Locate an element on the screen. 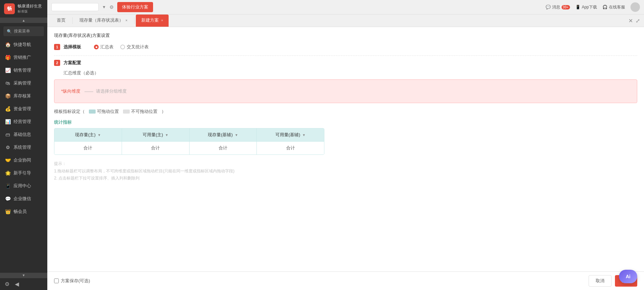 This screenshot has width=644, height=290. sidebar-item-system: ⚙ 系统管理 is located at coordinates (24, 147).